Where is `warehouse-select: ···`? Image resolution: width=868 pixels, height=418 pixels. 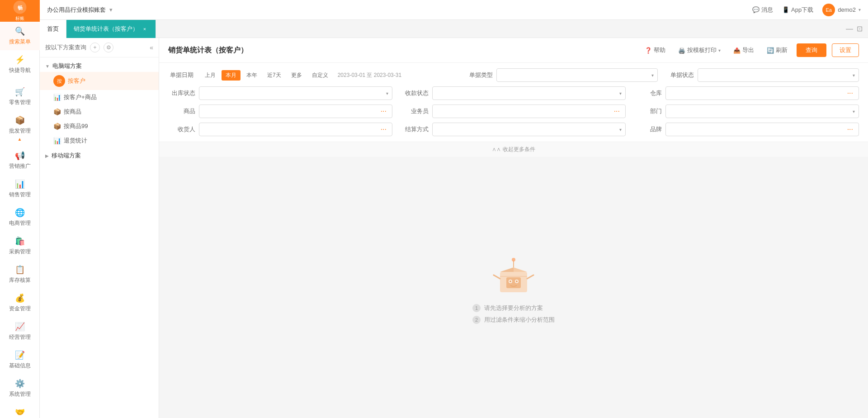
warehouse-select: ··· is located at coordinates (762, 93).